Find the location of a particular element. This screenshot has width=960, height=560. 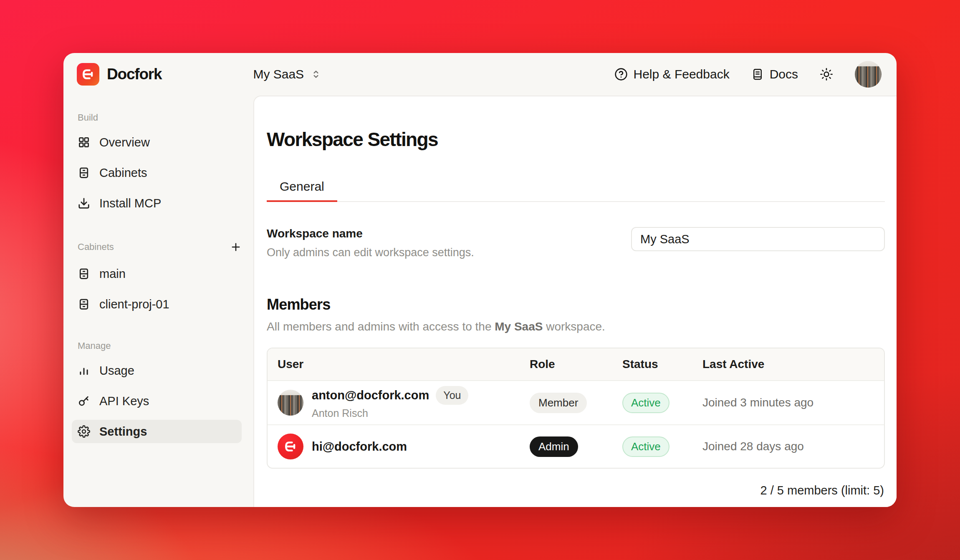

chevron-up-down-icon is located at coordinates (316, 74).